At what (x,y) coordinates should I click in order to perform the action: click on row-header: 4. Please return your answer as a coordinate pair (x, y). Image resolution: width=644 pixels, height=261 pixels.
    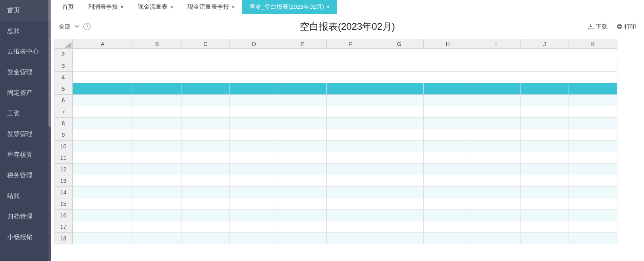
    Looking at the image, I should click on (64, 78).